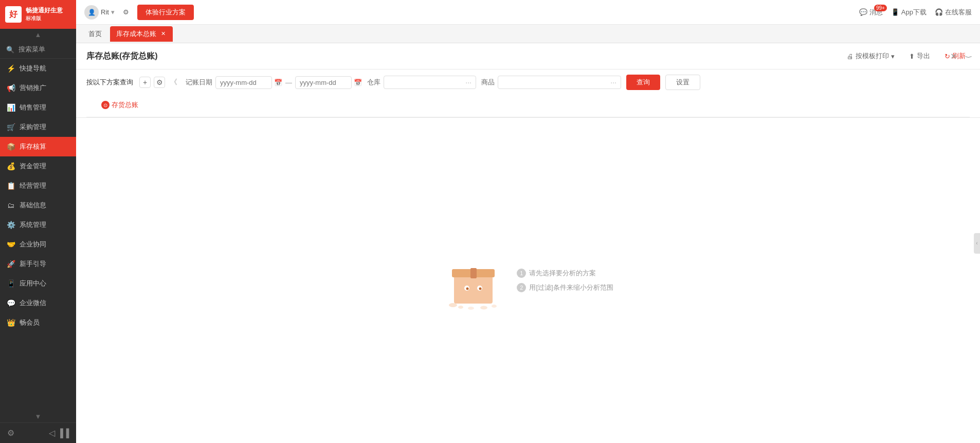  I want to click on newbie-icon: 🚀, so click(11, 264).